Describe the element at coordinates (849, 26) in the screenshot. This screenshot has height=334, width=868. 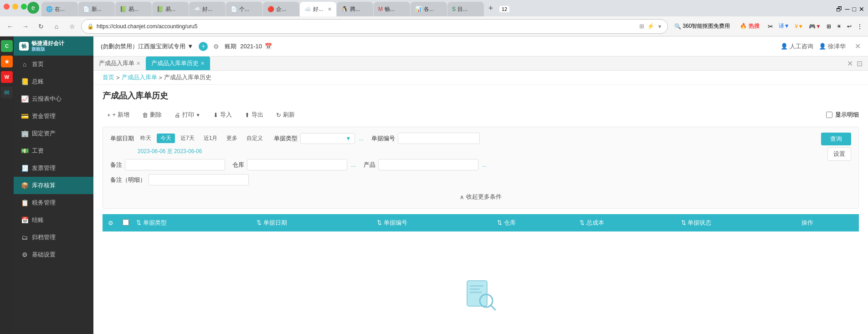
I see `undo-icon: ↩` at that location.